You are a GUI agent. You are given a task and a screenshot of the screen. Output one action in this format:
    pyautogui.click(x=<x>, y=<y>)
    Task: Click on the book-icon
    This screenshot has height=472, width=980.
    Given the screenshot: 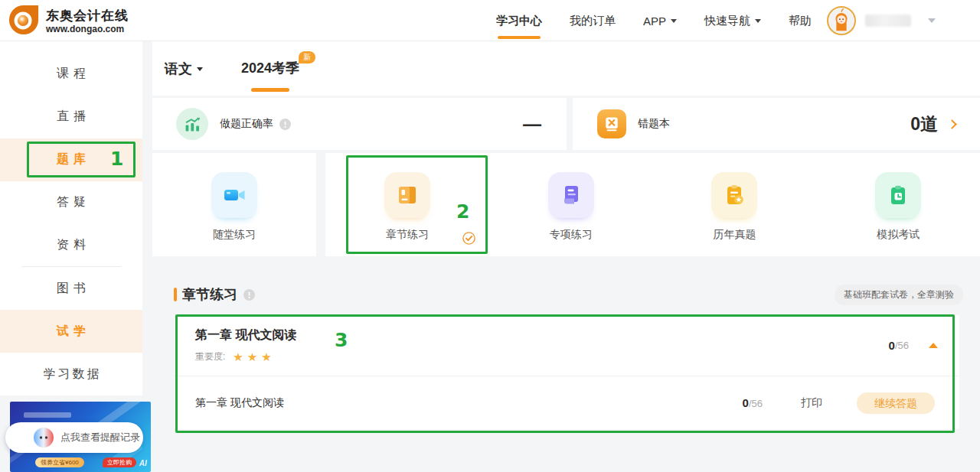 What is the action you would take?
    pyautogui.click(x=407, y=195)
    